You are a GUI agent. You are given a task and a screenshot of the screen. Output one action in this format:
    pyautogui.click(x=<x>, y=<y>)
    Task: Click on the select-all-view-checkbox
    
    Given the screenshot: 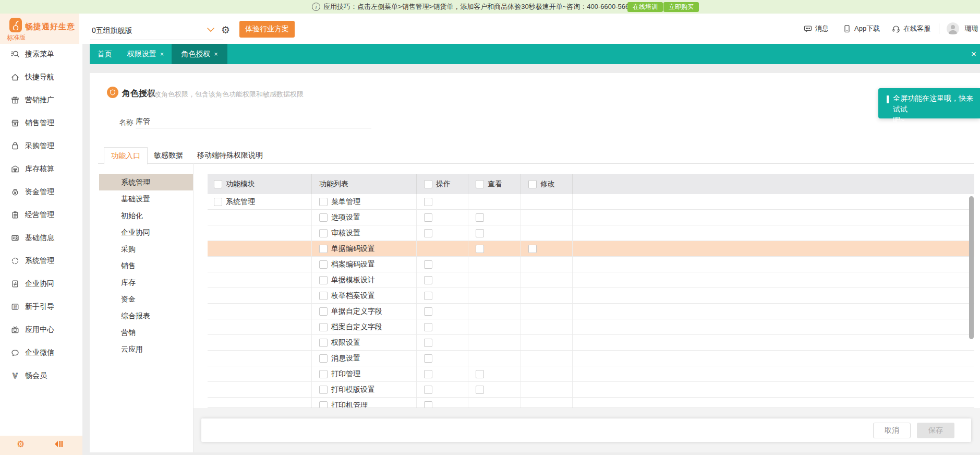 What is the action you would take?
    pyautogui.click(x=480, y=184)
    